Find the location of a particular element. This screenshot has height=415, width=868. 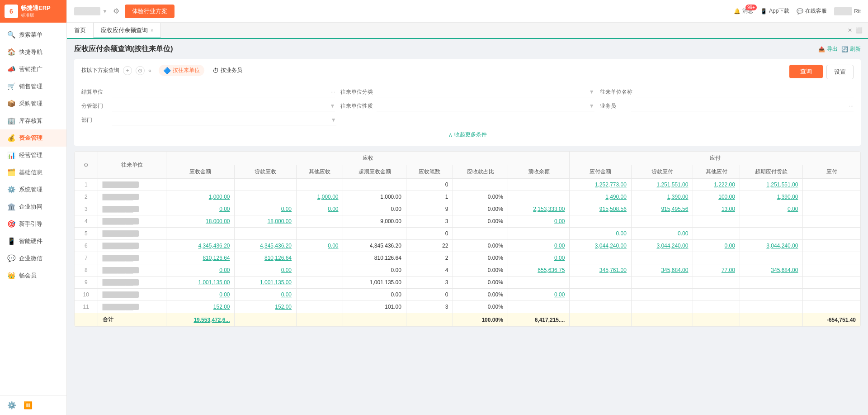

sidebar-item-operations: 📊 经营管理 is located at coordinates (33, 155).